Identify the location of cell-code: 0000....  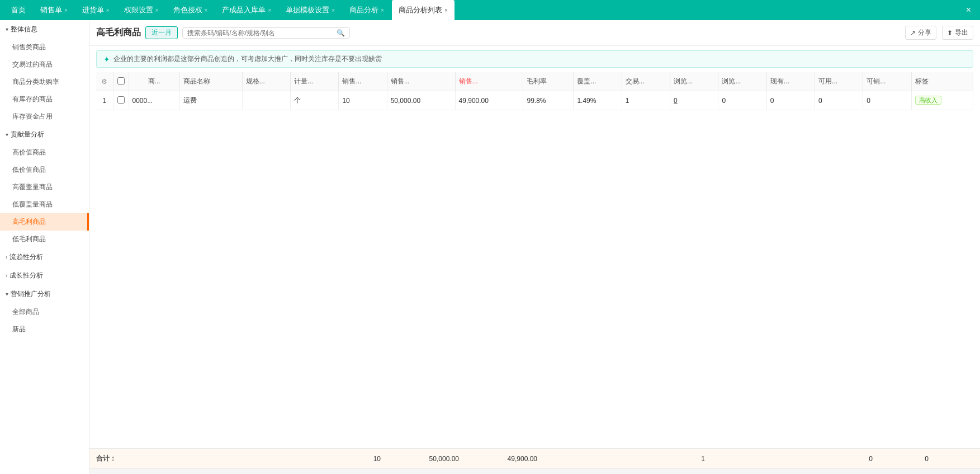
(154, 101).